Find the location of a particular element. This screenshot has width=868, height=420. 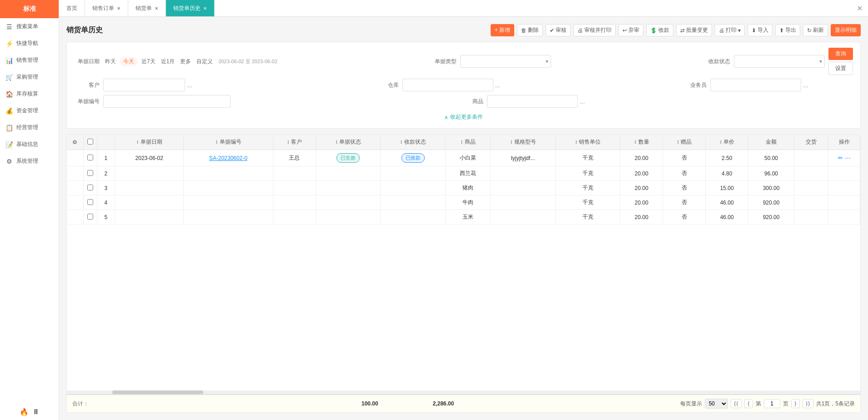

per-page-select: 50 100 200 is located at coordinates (717, 404).